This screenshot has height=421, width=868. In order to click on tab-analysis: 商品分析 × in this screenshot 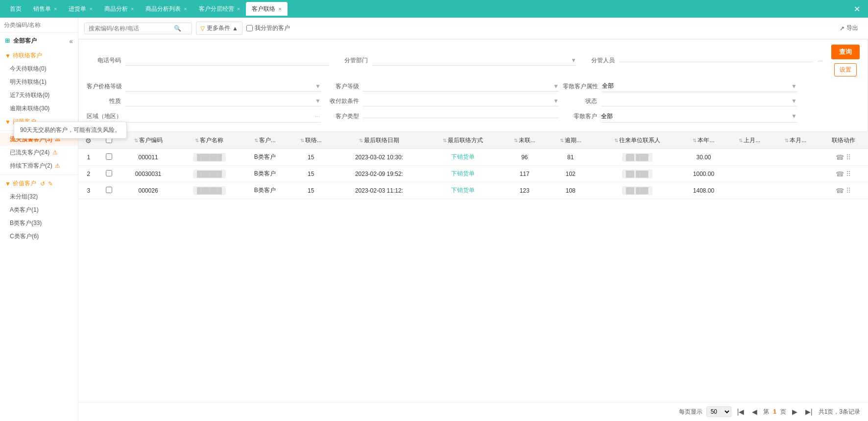, I will do `click(119, 9)`.